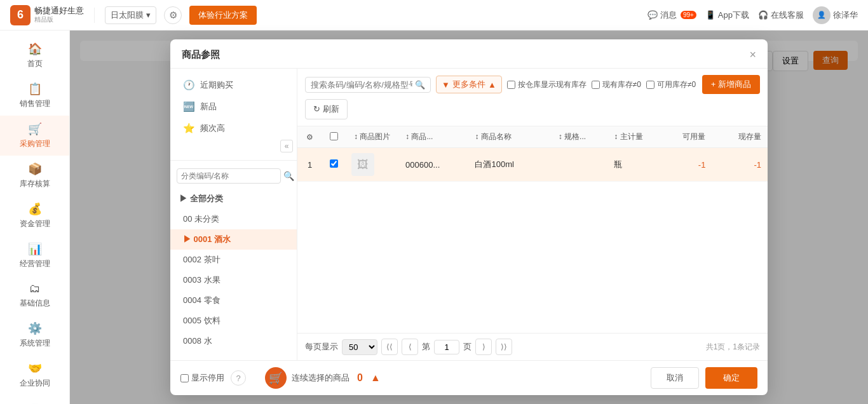 The width and height of the screenshot is (868, 404). Describe the element at coordinates (234, 199) in the screenshot. I see `category-item-all: ▶ 全部分类` at that location.